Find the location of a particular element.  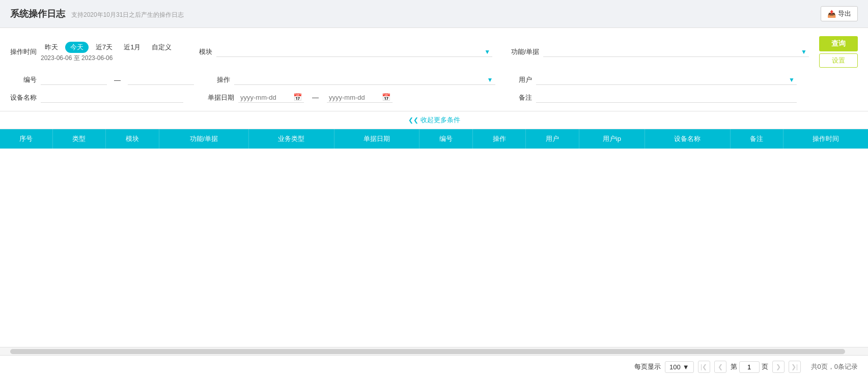

export-icon: 📤 is located at coordinates (832, 14).